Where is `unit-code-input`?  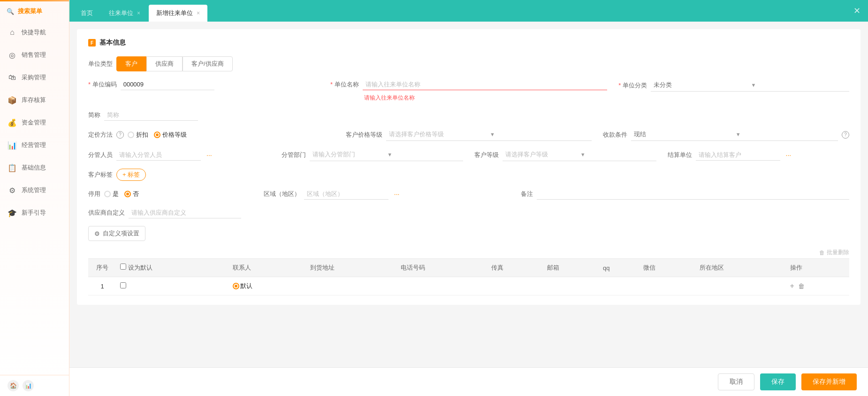 unit-code-input is located at coordinates (168, 85).